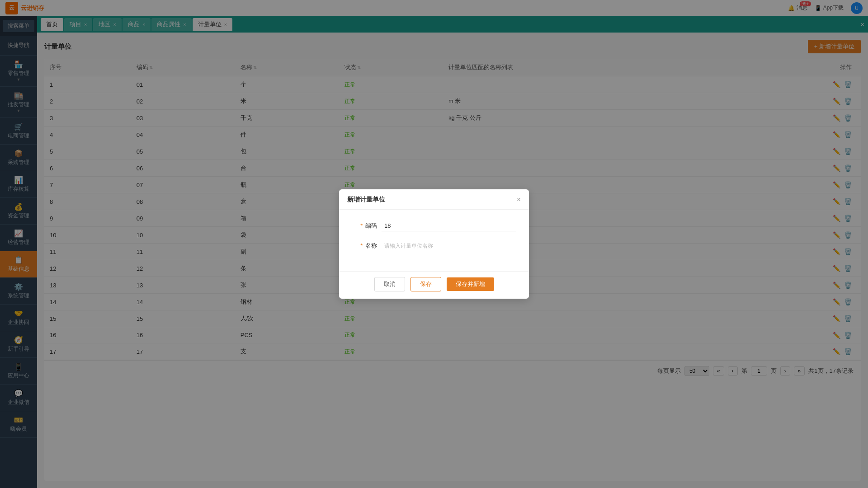  I want to click on modal-close-btn: ×, so click(519, 200).